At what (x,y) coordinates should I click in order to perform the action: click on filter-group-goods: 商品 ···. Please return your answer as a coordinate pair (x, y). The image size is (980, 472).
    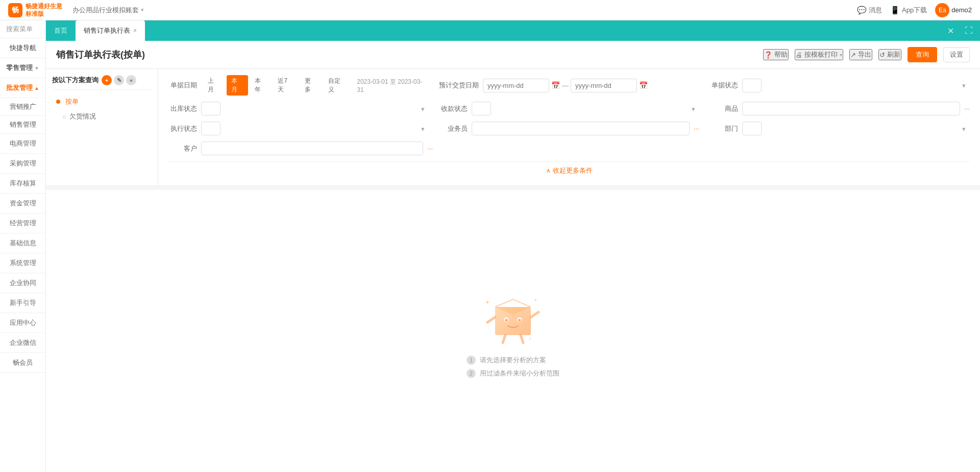
    Looking at the image, I should click on (840, 108).